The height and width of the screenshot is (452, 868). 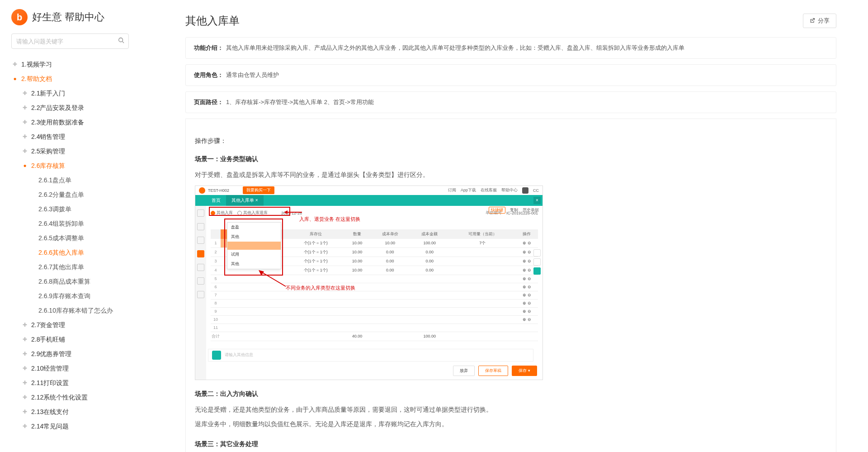 What do you see at coordinates (76, 325) in the screenshot?
I see `nav-item-2-7: ✚2.7资金管理` at bounding box center [76, 325].